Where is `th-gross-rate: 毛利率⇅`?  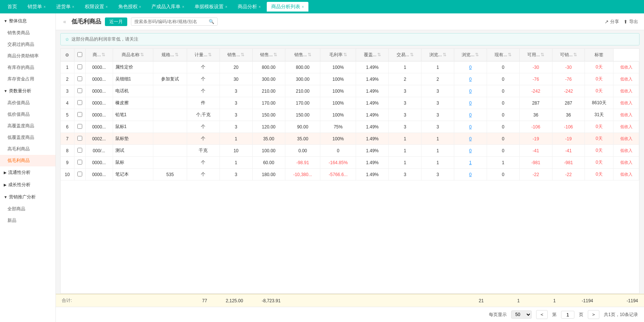
th-gross-rate: 毛利率⇅ is located at coordinates (338, 55).